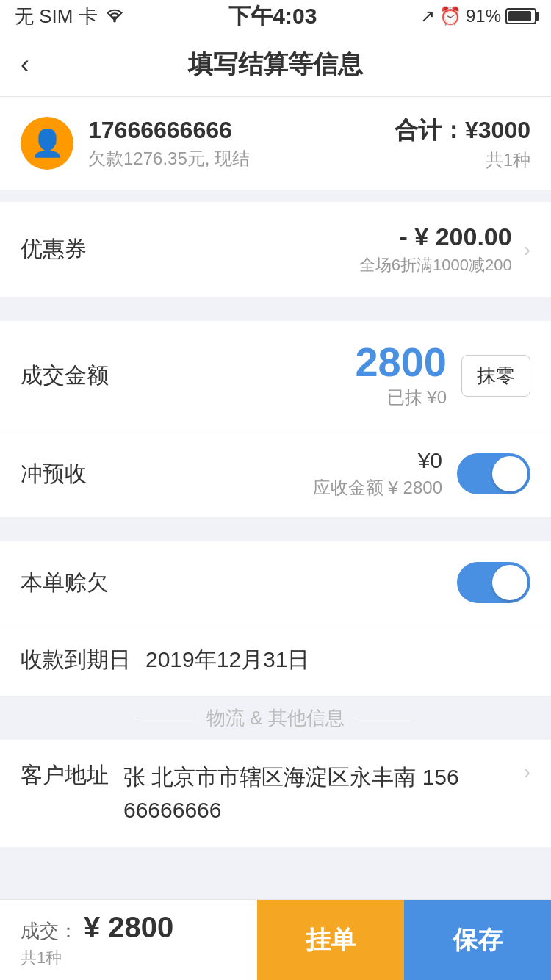  I want to click on address-chevron-icon: ›, so click(527, 772).